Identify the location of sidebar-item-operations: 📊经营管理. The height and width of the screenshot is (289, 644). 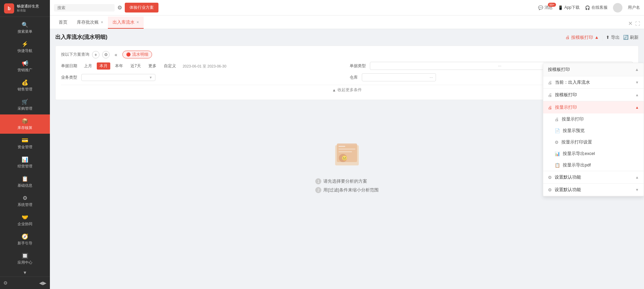
(25, 163).